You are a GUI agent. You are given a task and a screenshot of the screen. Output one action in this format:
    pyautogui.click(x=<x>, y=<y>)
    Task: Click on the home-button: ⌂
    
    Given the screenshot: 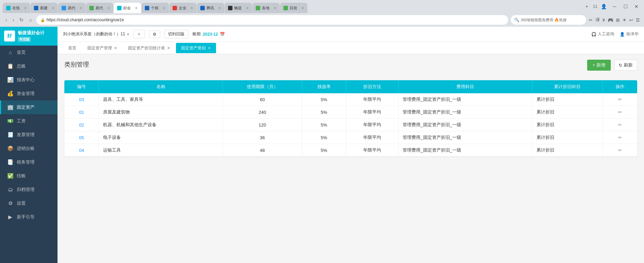 What is the action you would take?
    pyautogui.click(x=30, y=20)
    